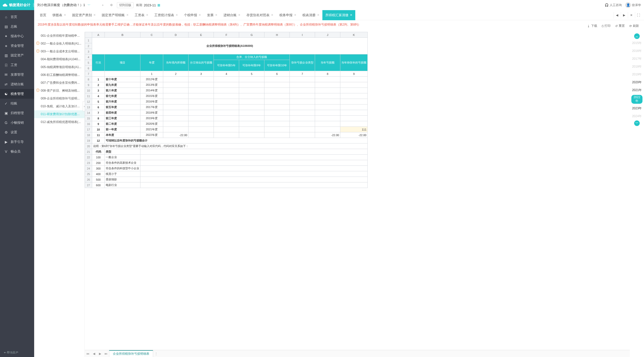 The height and width of the screenshot is (357, 644). I want to click on report-list-item: 004-期间费用明细表(A1040..., so click(59, 59).